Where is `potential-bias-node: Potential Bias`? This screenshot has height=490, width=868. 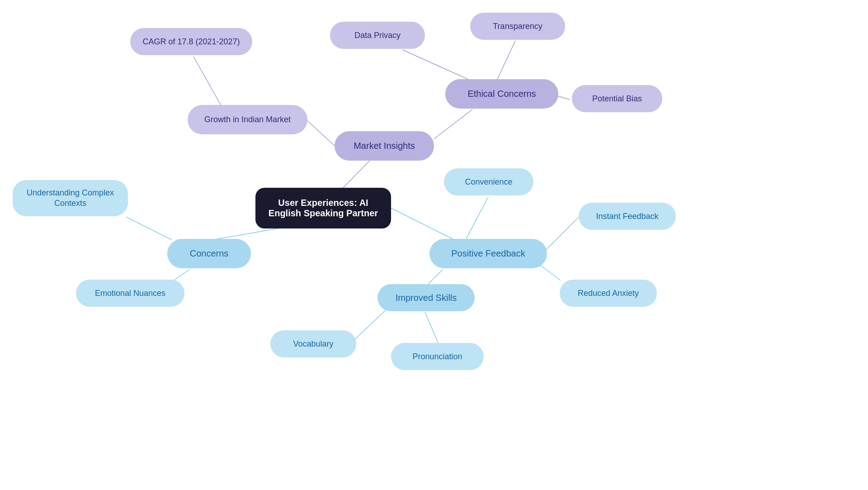
potential-bias-node: Potential Bias is located at coordinates (617, 99).